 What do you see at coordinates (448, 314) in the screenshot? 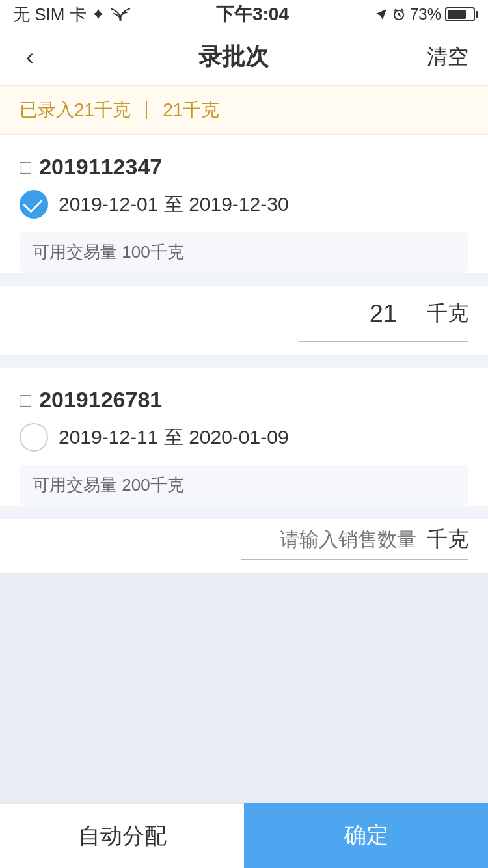
I see `batch-1-qty-unit: 千克` at bounding box center [448, 314].